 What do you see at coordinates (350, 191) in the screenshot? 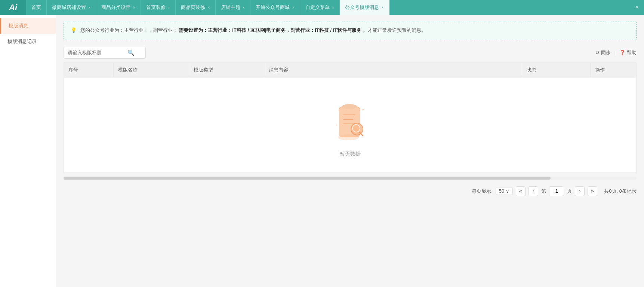
I see `pagination: 每页显示 50 ∨ ⊲ ‹ 第 页 › ⊳ 共0页, 0条记录` at bounding box center [350, 191].